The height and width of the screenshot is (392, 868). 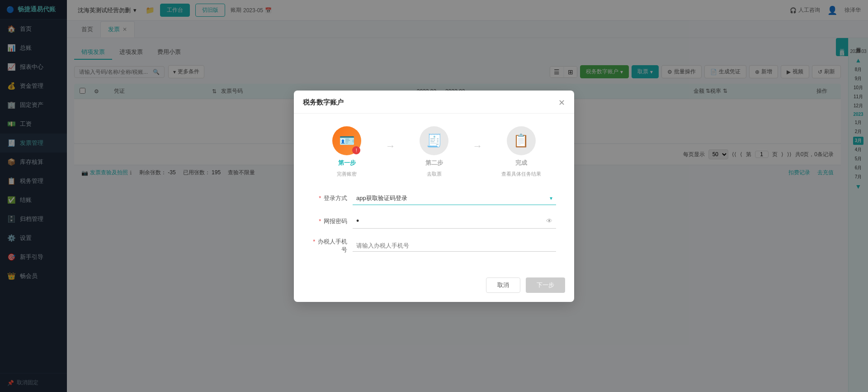 I want to click on modal-body: 🪪 ! 第一步 完善账密 → 🧾 第二步 去取票 →, so click(x=434, y=193).